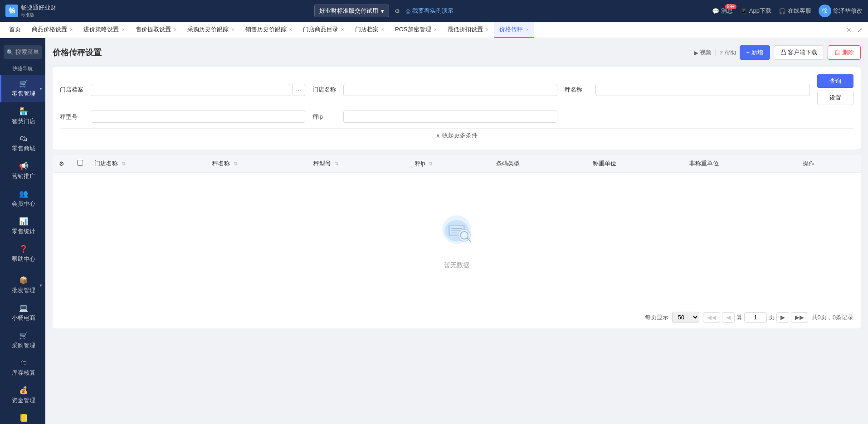 The image size is (868, 424). I want to click on tab-min-discount: 最低折扣设置 ×, so click(468, 30).